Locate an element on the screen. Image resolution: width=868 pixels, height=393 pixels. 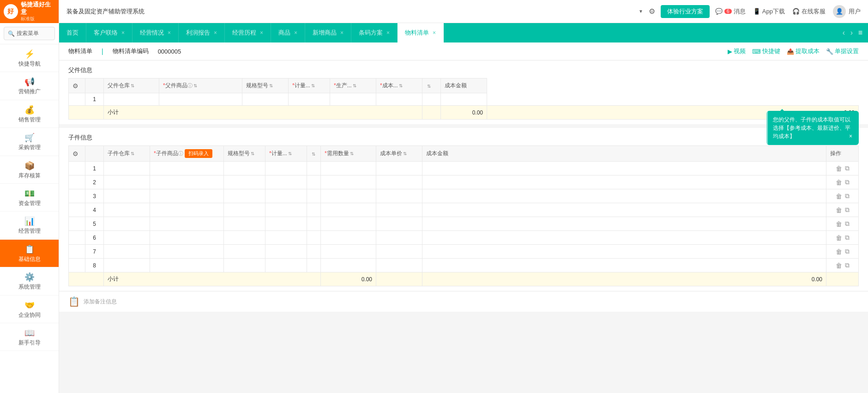
close-tab-product: × is located at coordinates (295, 33).